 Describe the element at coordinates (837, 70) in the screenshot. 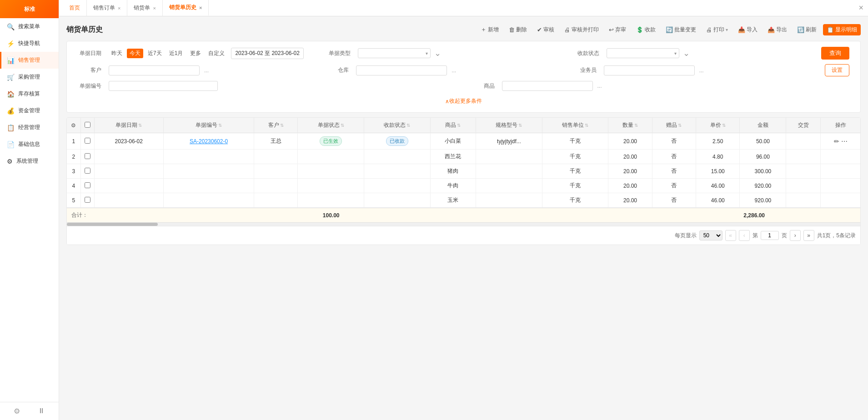

I see `set-button: 设置` at that location.